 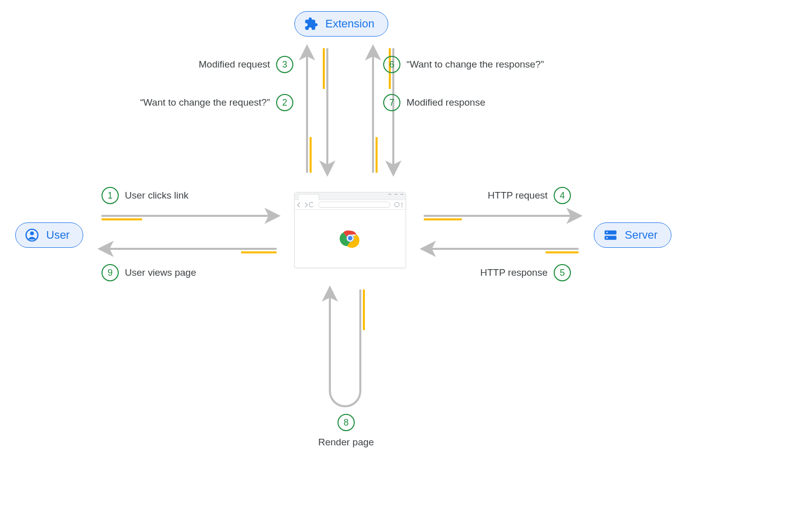 What do you see at coordinates (350, 205) in the screenshot?
I see `browser-toolbar` at bounding box center [350, 205].